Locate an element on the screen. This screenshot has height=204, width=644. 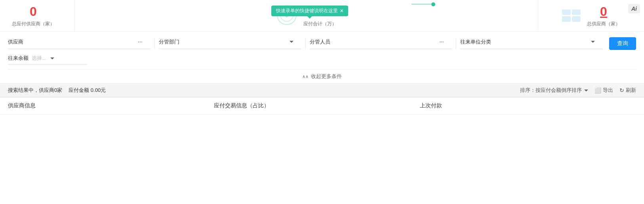
refresh-button: ↻ 刷新 is located at coordinates (628, 90).